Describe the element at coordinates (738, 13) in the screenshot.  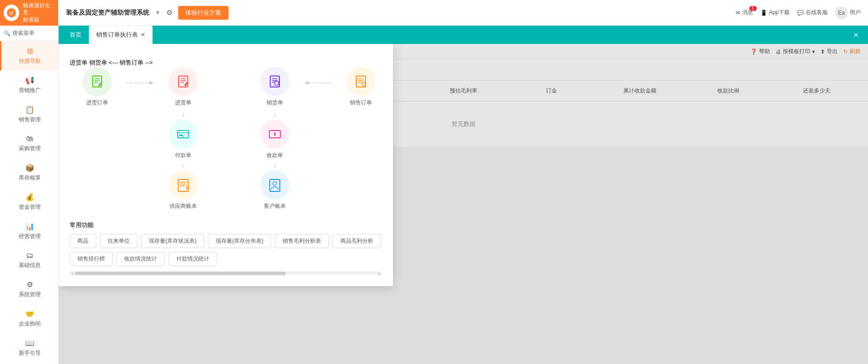
I see `message-icon: ✉` at that location.